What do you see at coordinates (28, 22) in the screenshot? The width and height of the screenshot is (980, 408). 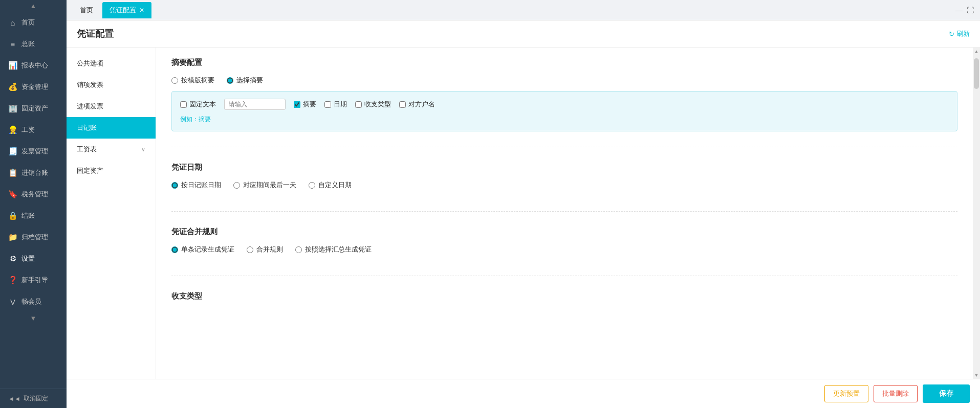 I see `sidebar-item-label: 首页` at bounding box center [28, 22].